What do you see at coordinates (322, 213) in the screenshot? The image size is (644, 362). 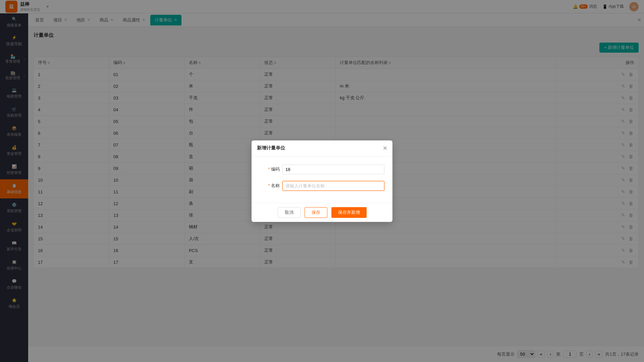 I see `modal-footer: 取消 保存 保存并新增` at bounding box center [322, 213].